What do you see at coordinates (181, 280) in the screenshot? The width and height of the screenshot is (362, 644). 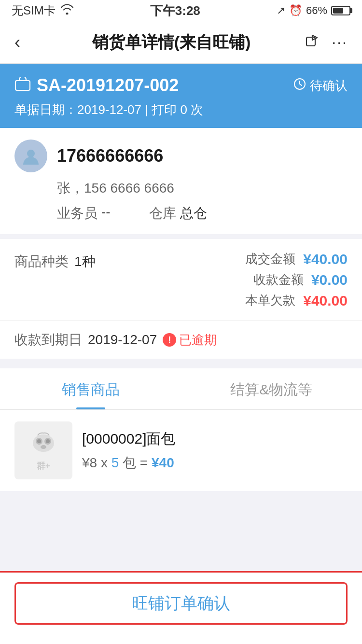 I see `summary-section: 商品种类 1种 成交金额 ¥40.00 收款金额 ¥0.00 本单欠款 ¥40.…` at bounding box center [181, 280].